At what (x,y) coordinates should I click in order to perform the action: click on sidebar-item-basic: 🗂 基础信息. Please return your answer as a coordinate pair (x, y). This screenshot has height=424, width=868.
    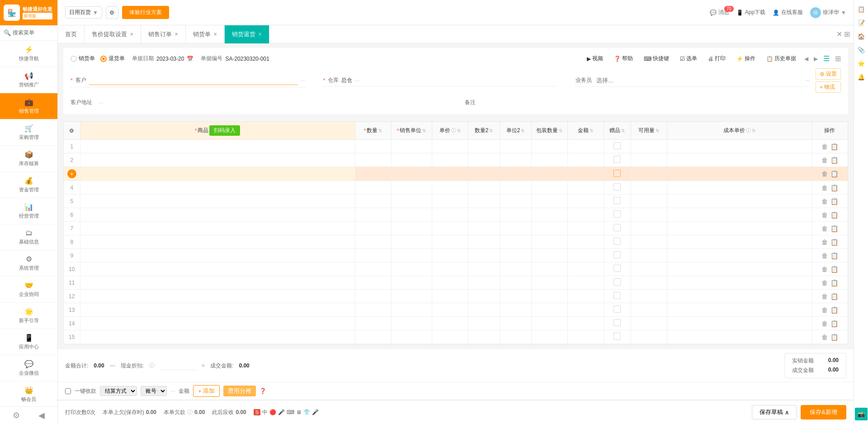
    Looking at the image, I should click on (29, 237).